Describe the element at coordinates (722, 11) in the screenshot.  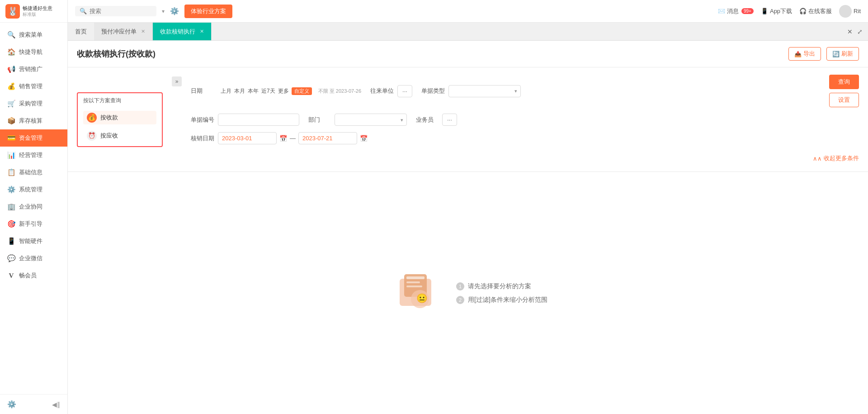
I see `message-icon: ✉️` at that location.